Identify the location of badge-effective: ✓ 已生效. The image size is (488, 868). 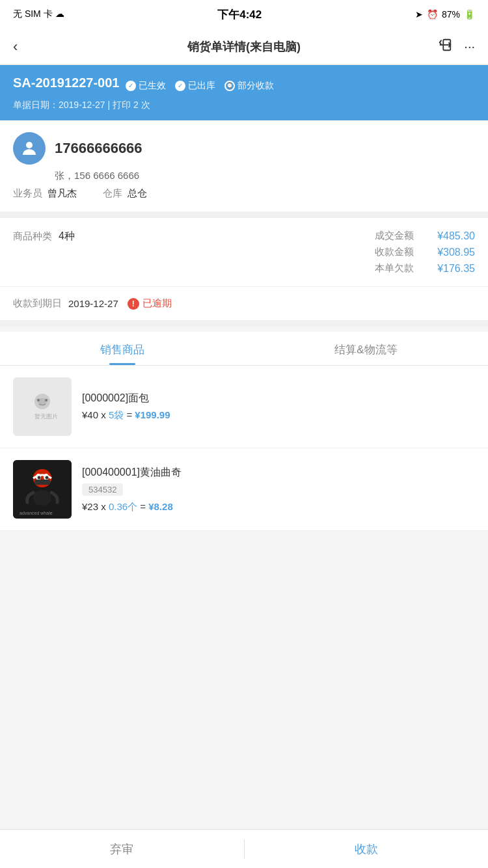
(146, 86).